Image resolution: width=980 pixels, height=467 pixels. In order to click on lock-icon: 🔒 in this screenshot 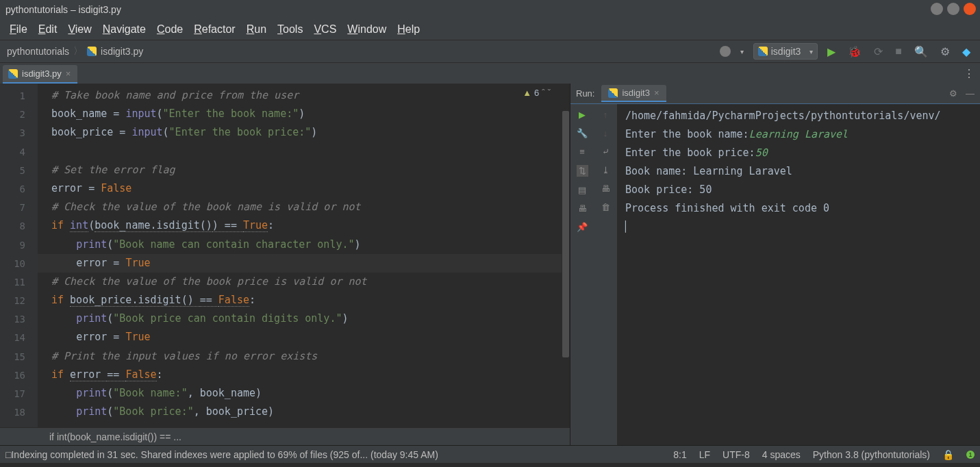, I will do `click(948, 455)`.